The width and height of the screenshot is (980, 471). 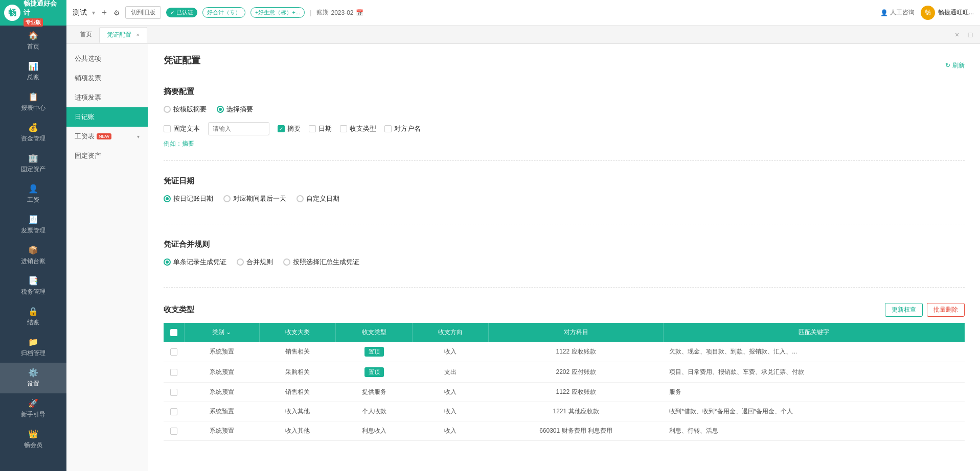 What do you see at coordinates (339, 12) in the screenshot?
I see `topbar-period: 账期 2023-02 📅` at bounding box center [339, 12].